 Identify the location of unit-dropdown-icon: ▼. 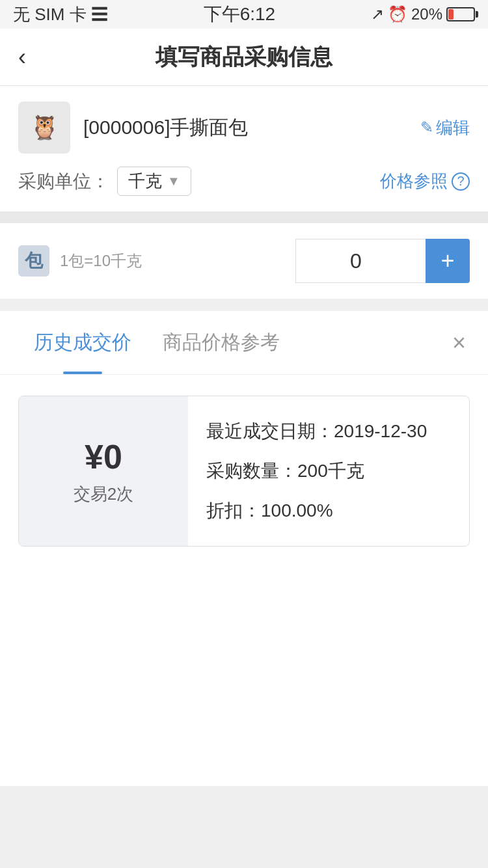
(174, 181).